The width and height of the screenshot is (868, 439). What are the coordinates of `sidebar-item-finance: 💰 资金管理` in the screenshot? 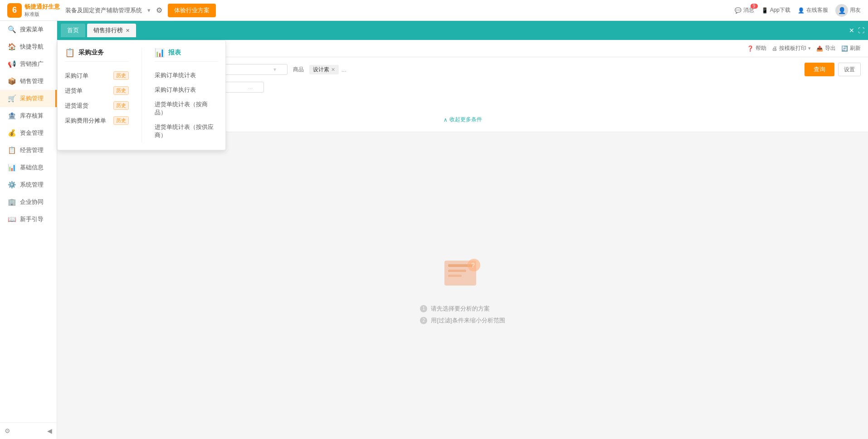 It's located at (28, 133).